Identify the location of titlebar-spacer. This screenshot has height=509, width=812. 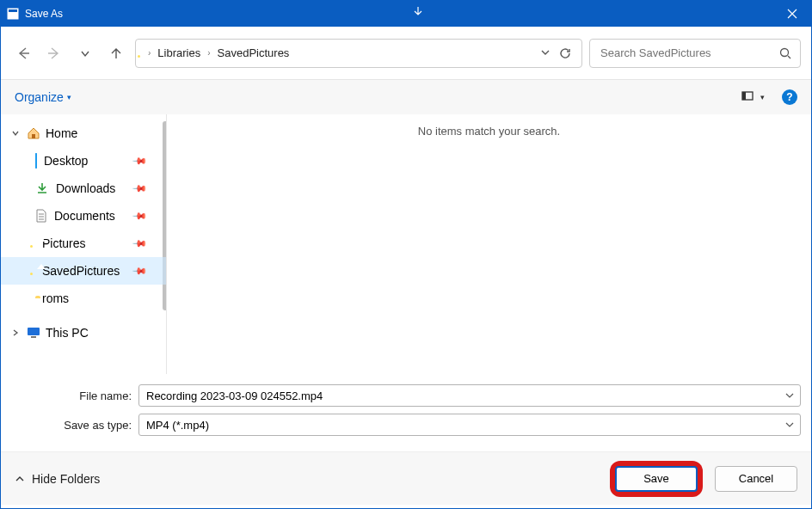
(418, 14).